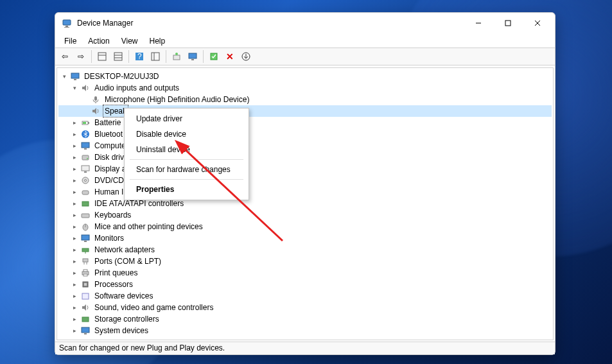 Image resolution: width=612 pixels, height=364 pixels. What do you see at coordinates (186, 159) in the screenshot?
I see `menu-separator` at bounding box center [186, 159].